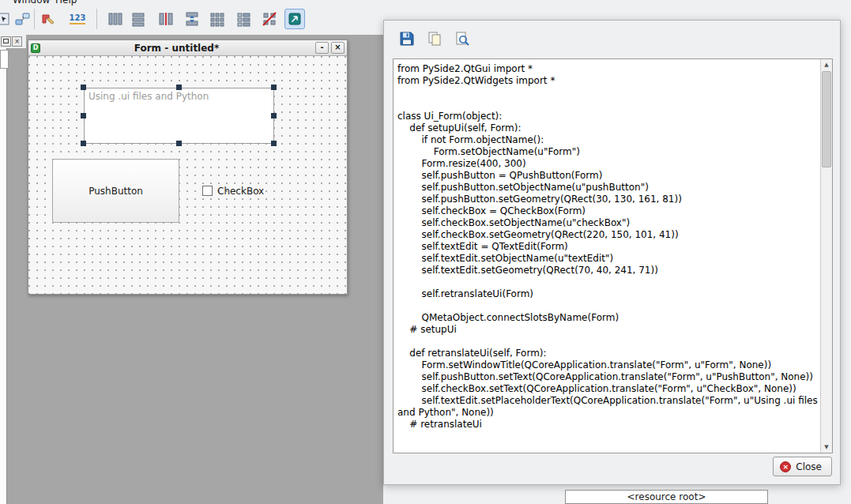 The height and width of the screenshot is (504, 851). Describe the element at coordinates (240, 191) in the screenshot. I see `checkbox-label: CheckBox` at that location.